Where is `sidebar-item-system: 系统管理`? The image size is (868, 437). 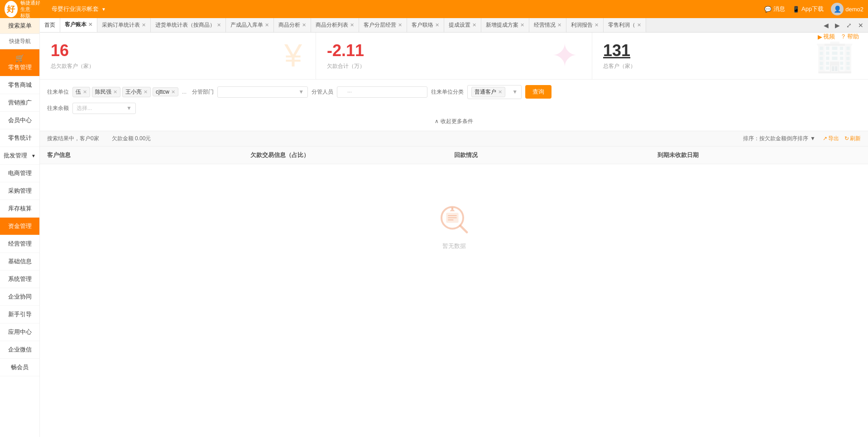
sidebar-item-system: 系统管理 is located at coordinates (20, 280).